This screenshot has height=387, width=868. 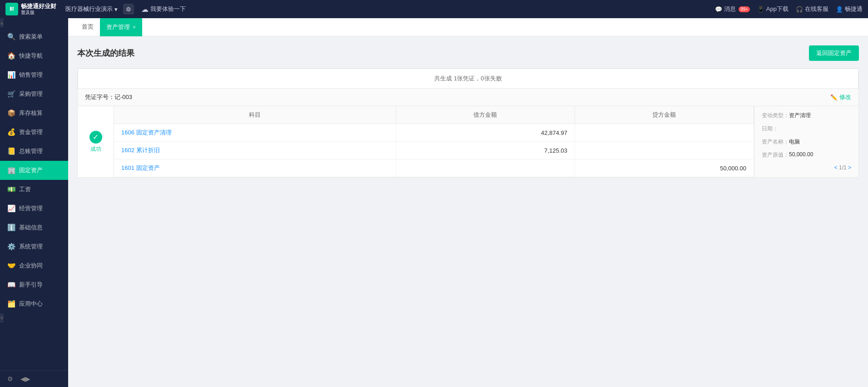 What do you see at coordinates (845, 97) in the screenshot?
I see `edit-label: 修改` at bounding box center [845, 97].